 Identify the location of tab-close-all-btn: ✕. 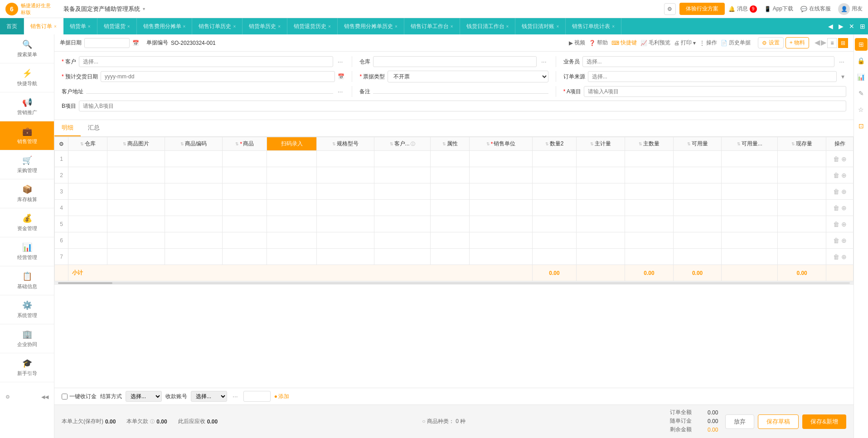
(852, 26).